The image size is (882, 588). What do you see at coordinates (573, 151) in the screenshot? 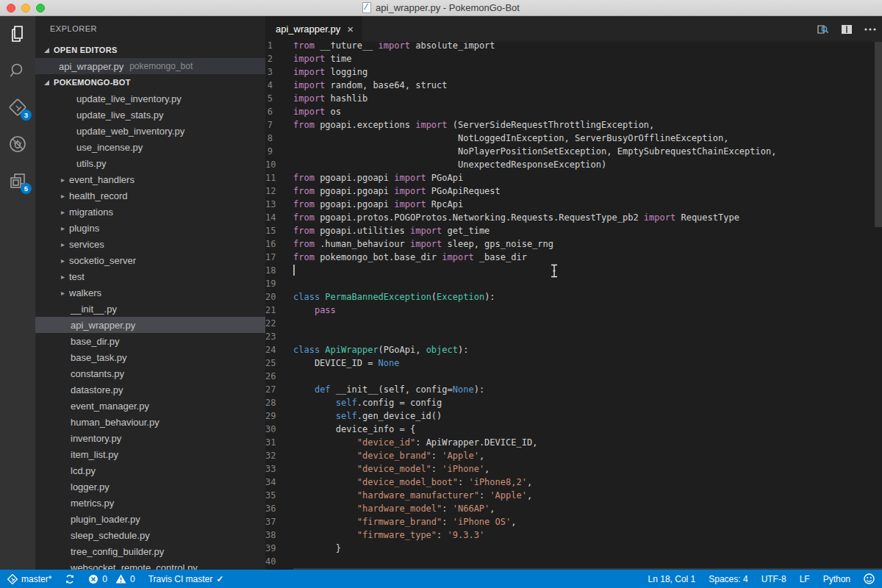
I see `code-line-9: 9 NoPlayerPositionSetException, EmptySub…` at bounding box center [573, 151].